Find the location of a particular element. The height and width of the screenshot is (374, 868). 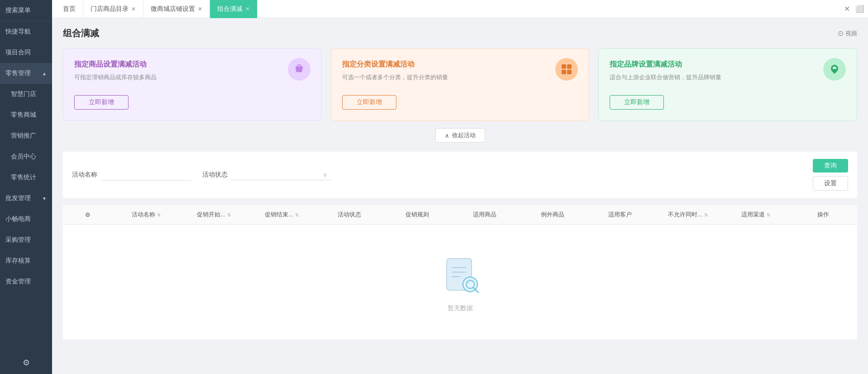

filter-name-input is located at coordinates (146, 175).